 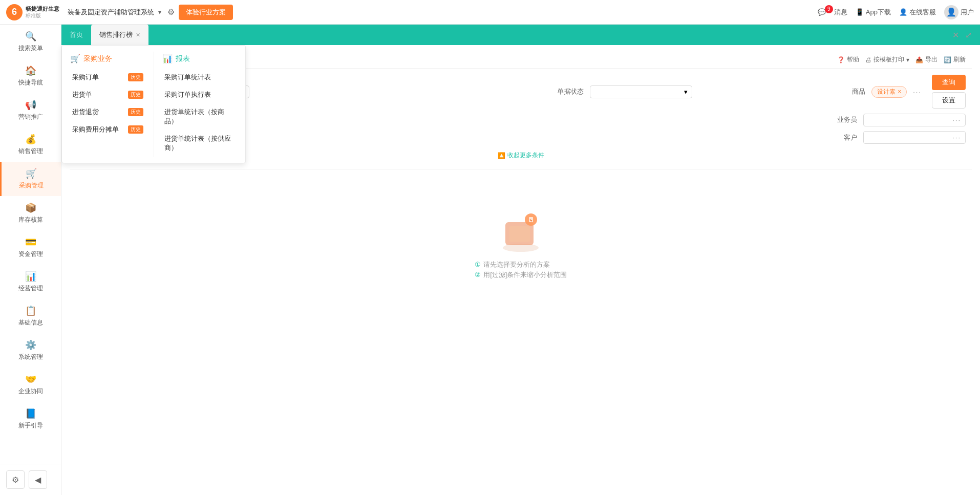 What do you see at coordinates (15, 480) in the screenshot?
I see `sidebar-settings-btn: ⚙` at bounding box center [15, 480].